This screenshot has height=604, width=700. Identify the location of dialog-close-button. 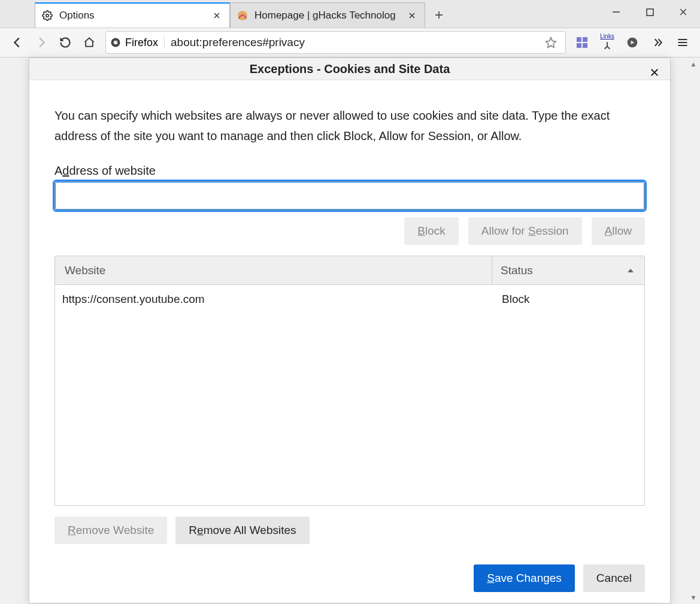
(654, 72).